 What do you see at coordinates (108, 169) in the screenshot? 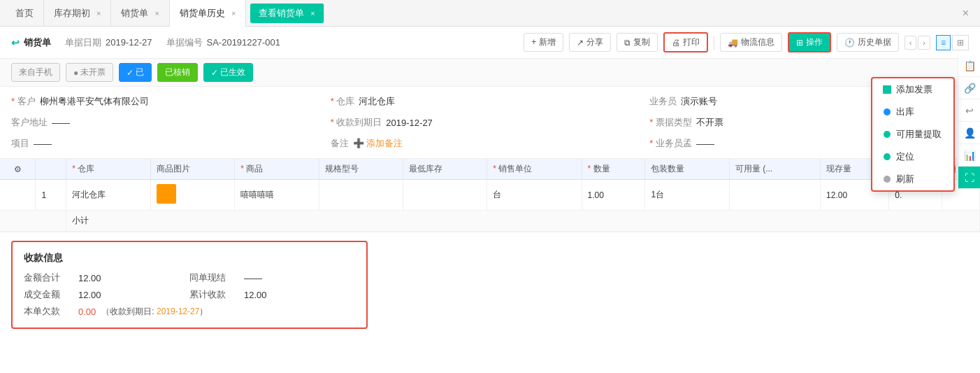
I see `col-warehouse: * 仓库` at bounding box center [108, 169].